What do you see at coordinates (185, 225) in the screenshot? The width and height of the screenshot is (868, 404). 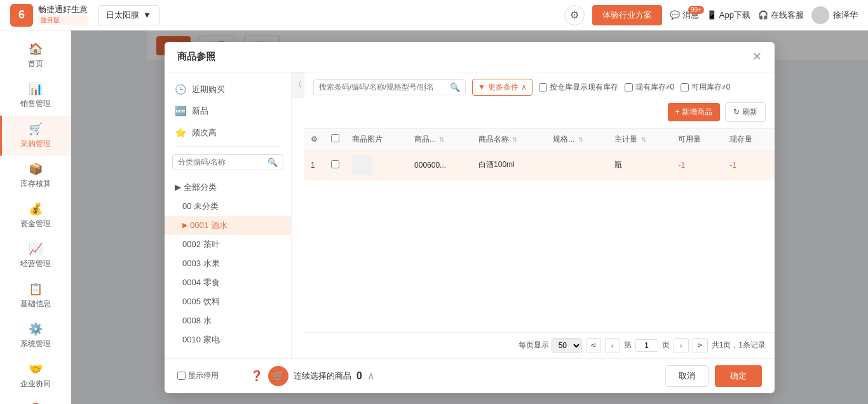 I see `active-category-arrow: ▶` at bounding box center [185, 225].